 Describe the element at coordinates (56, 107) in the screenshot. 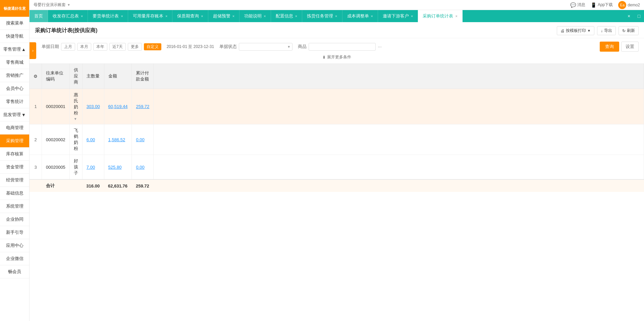

I see `row1-unit-code: 00020001` at that location.